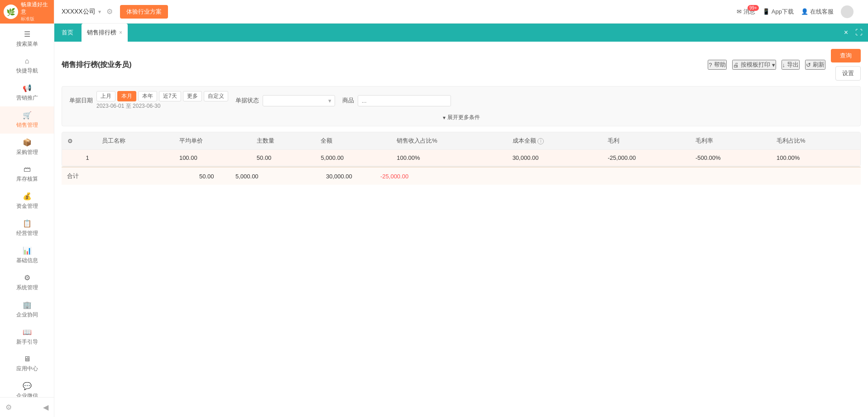  I want to click on expand-down-icon: ▾, so click(444, 118).